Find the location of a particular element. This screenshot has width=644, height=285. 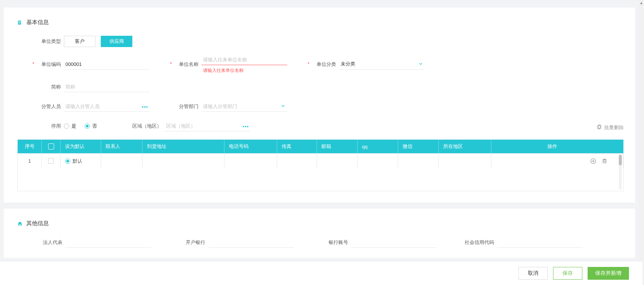

th-phone: 电话号码 is located at coordinates (251, 146).